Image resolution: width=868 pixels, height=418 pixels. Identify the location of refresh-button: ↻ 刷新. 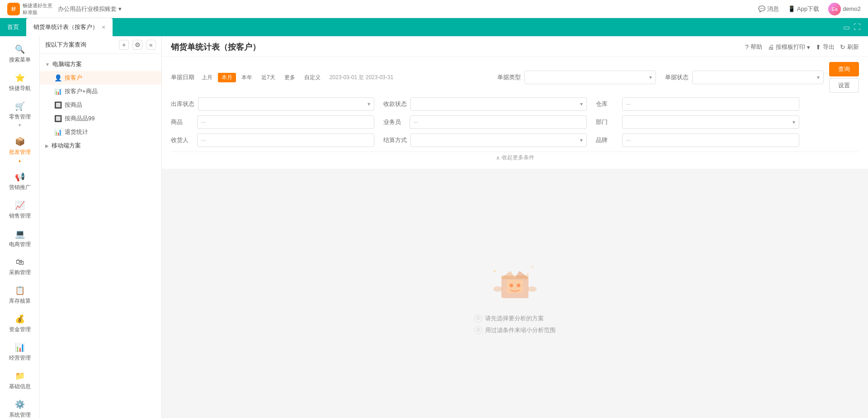
(849, 47).